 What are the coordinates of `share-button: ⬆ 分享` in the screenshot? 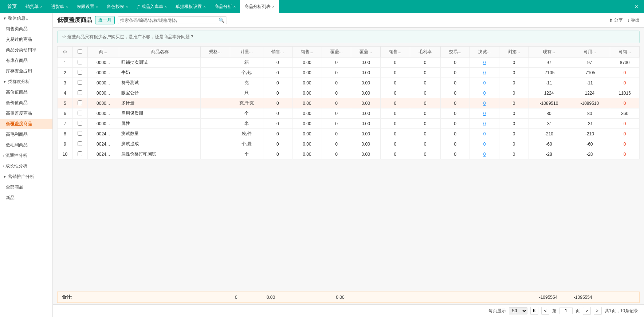 It's located at (616, 20).